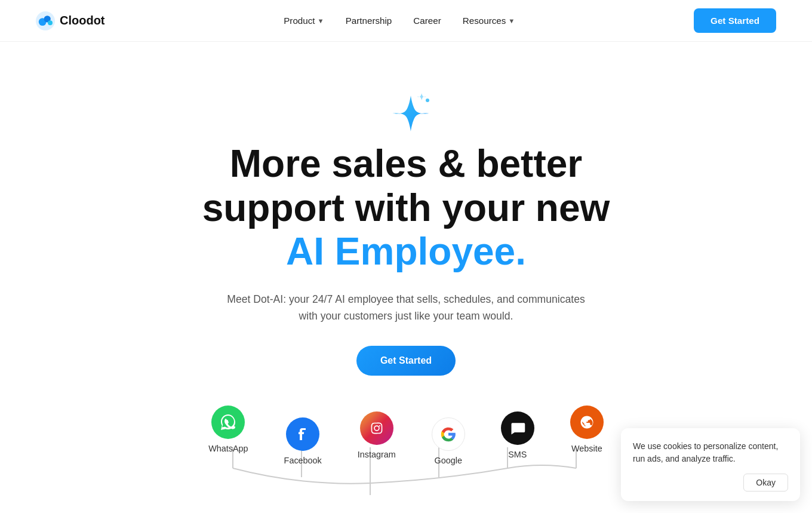 Image resolution: width=812 pixels, height=513 pixels. What do you see at coordinates (303, 441) in the screenshot?
I see `channel-facebook: Facebook` at bounding box center [303, 441].